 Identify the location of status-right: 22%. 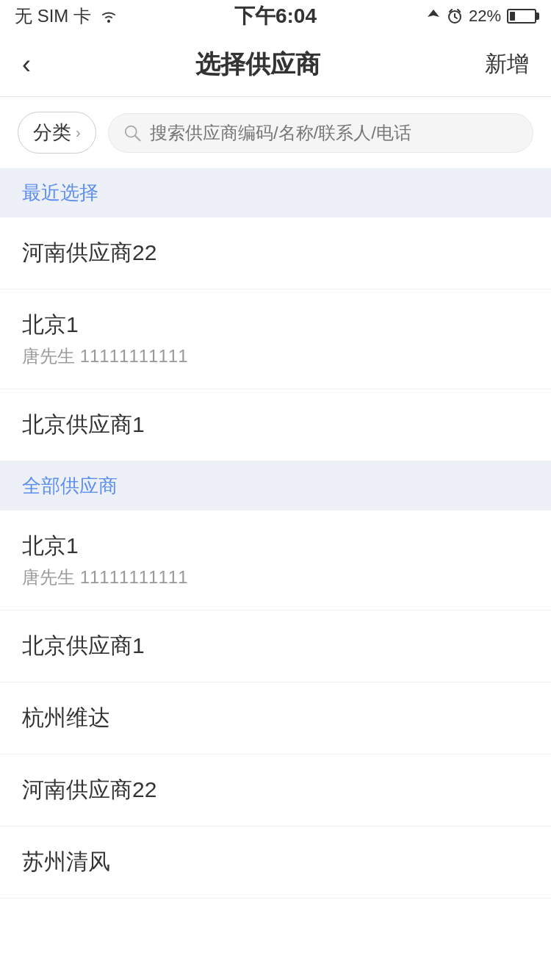
(481, 16).